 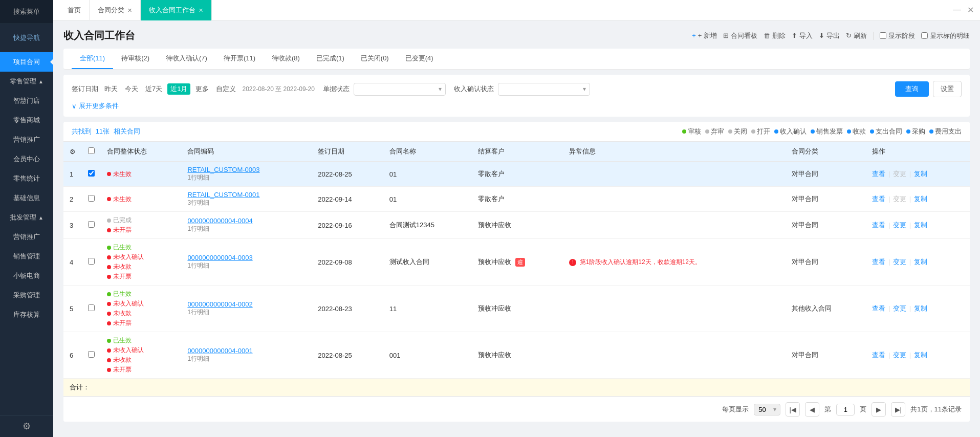 What do you see at coordinates (802, 36) in the screenshot?
I see `import-button: ⬆ 导入` at bounding box center [802, 36].